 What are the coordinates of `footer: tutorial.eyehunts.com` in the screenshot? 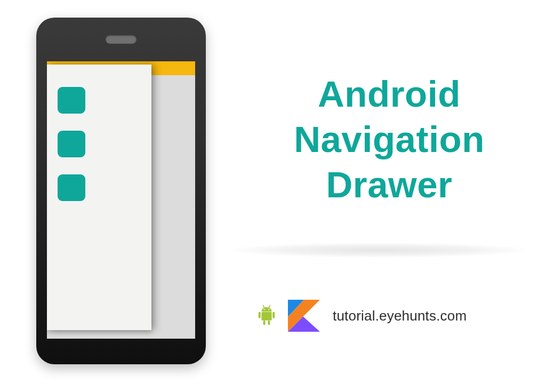 It's located at (363, 316).